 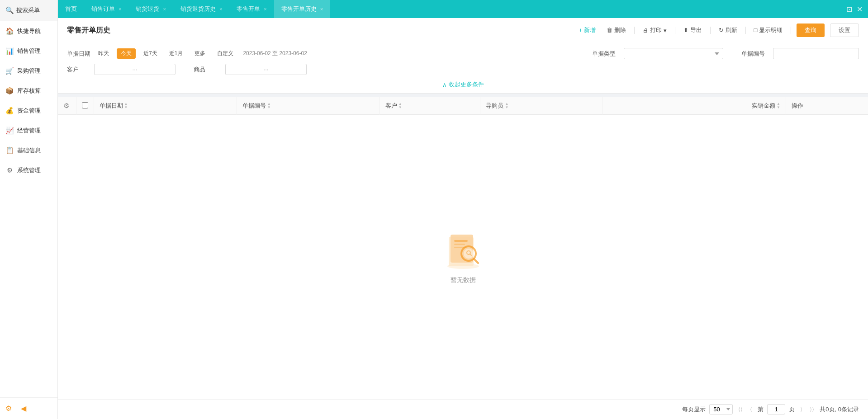 What do you see at coordinates (728, 30) in the screenshot?
I see `refresh-button: ↻ 刷新` at bounding box center [728, 30].